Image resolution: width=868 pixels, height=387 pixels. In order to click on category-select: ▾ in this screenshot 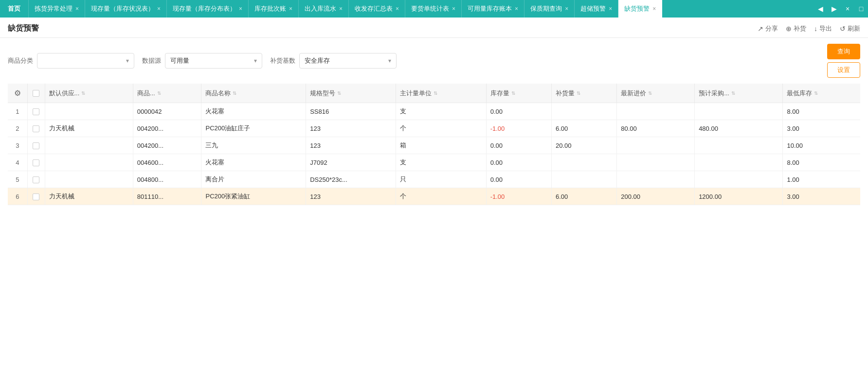, I will do `click(86, 61)`.